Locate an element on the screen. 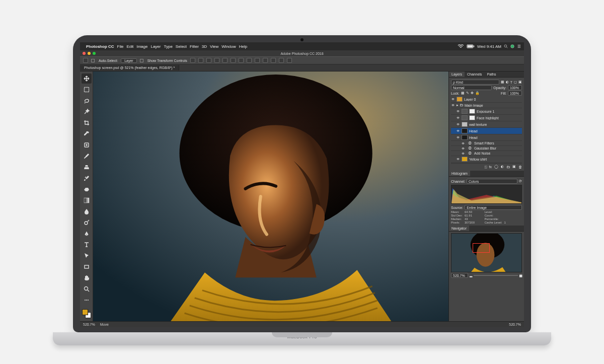  filter-type-icon: T is located at coordinates (511, 83).